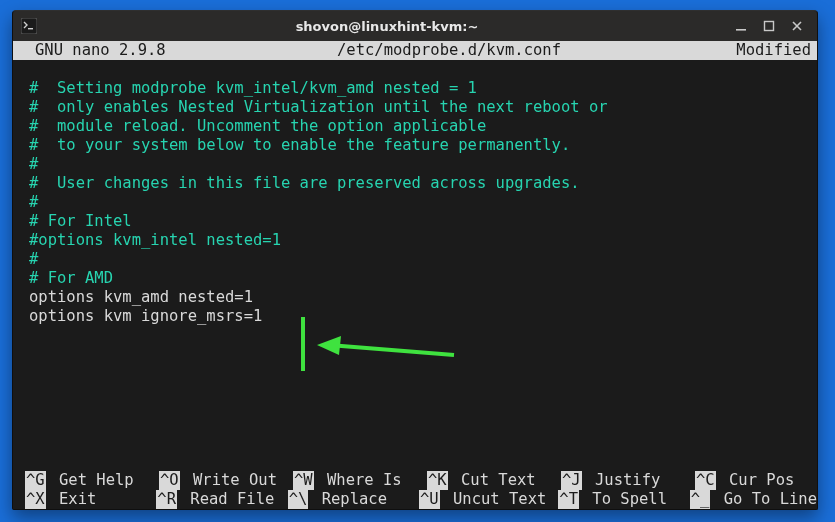 Image resolution: width=835 pixels, height=522 pixels. What do you see at coordinates (494, 480) in the screenshot?
I see `shortcut-label: Cut Text` at bounding box center [494, 480].